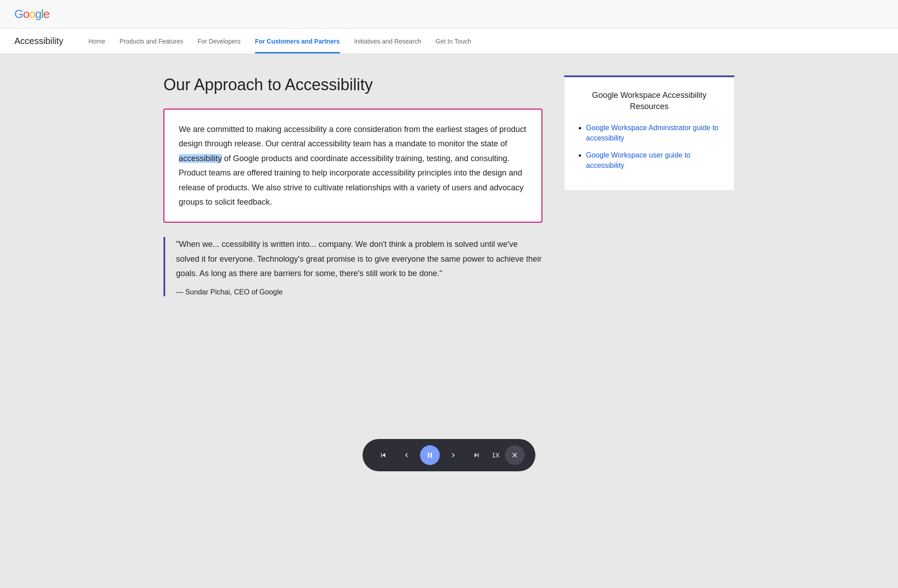  What do you see at coordinates (449, 455) in the screenshot?
I see `media-player: 1X` at bounding box center [449, 455].